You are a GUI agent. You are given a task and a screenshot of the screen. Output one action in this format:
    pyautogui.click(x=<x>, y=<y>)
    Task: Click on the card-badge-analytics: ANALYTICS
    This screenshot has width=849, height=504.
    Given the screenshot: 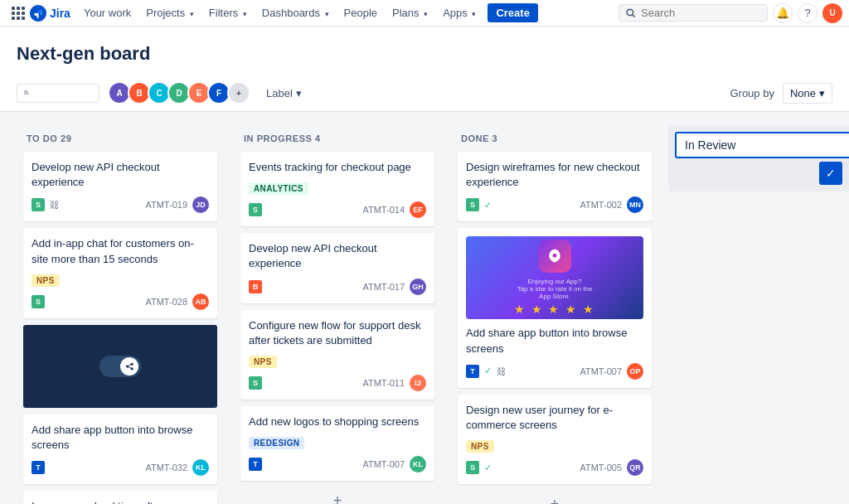 What is the action you would take?
    pyautogui.click(x=279, y=189)
    